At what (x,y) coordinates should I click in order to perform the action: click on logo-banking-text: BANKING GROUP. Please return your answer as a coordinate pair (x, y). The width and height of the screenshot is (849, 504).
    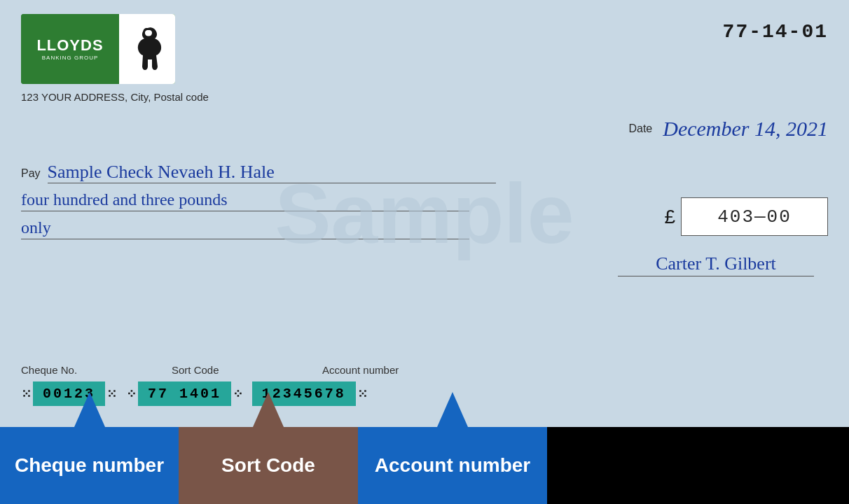
    Looking at the image, I should click on (70, 57).